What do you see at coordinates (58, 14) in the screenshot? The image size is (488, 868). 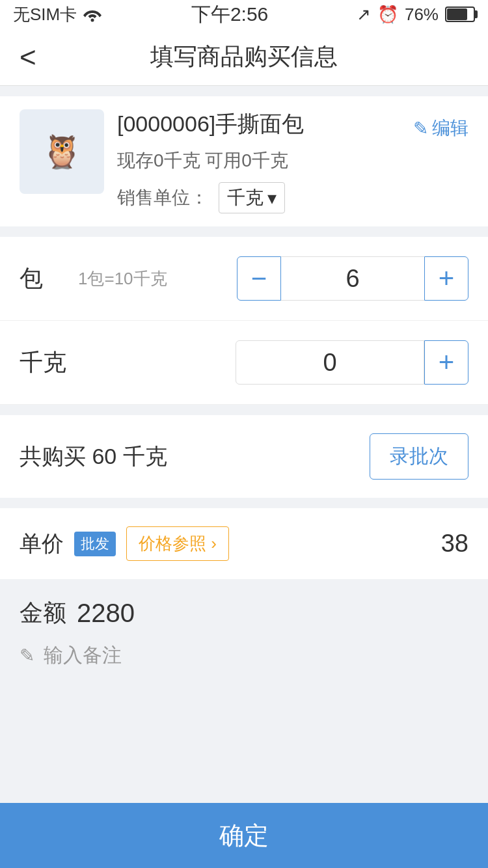 I see `status-carrier: 无SIM卡` at bounding box center [58, 14].